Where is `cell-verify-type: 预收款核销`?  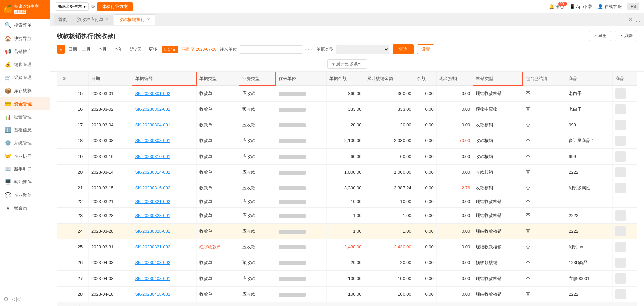 cell-verify-type: 预收款核销 is located at coordinates (498, 263).